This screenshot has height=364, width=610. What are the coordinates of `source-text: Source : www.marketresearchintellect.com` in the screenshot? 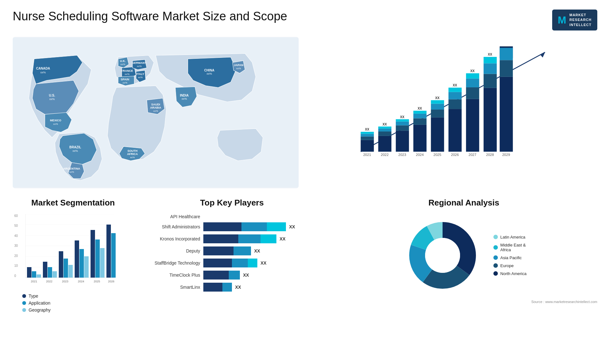 It's located at (464, 302).